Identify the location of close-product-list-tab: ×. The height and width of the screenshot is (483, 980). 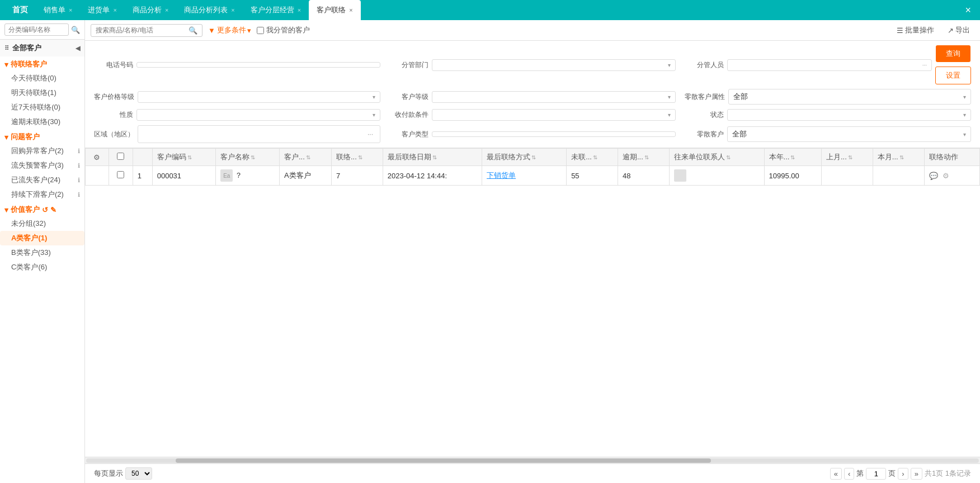
(233, 10).